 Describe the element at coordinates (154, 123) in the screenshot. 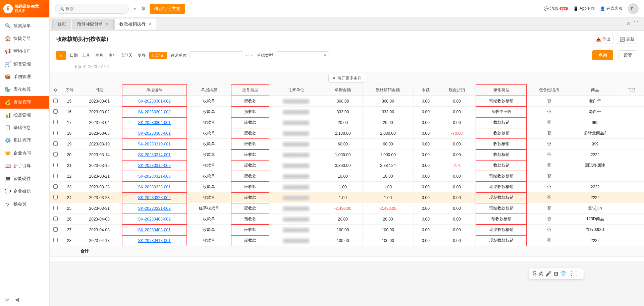

I see `doc-no-link: SK-20230304-001` at that location.